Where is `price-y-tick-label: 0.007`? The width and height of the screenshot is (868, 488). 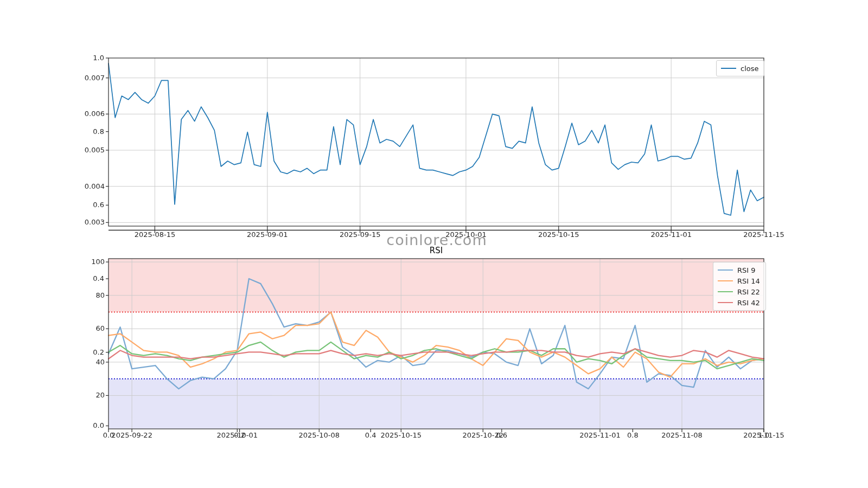 price-y-tick-label: 0.007 is located at coordinates (94, 78).